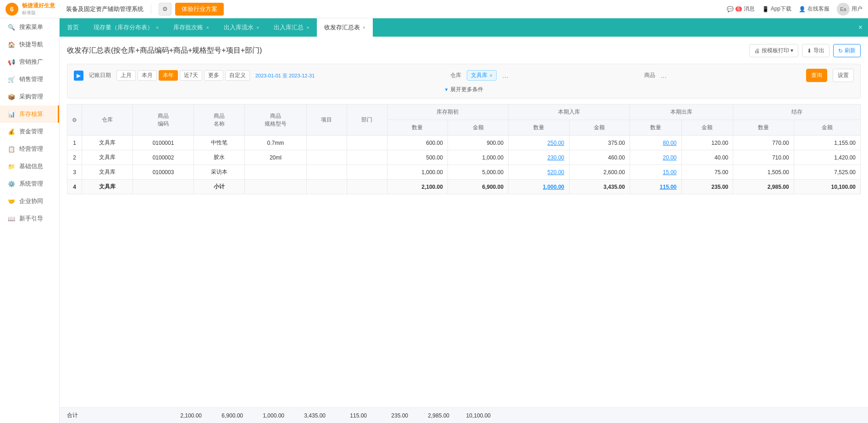 Image resolution: width=868 pixels, height=423 pixels. Describe the element at coordinates (11, 114) in the screenshot. I see `inventory-icon: 📊` at that location.